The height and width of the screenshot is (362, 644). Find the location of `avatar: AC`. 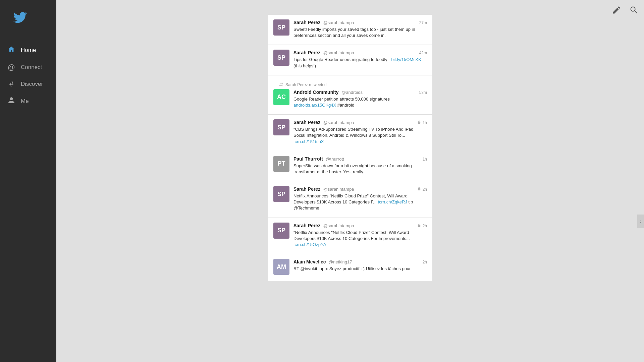

avatar: AC is located at coordinates (281, 97).